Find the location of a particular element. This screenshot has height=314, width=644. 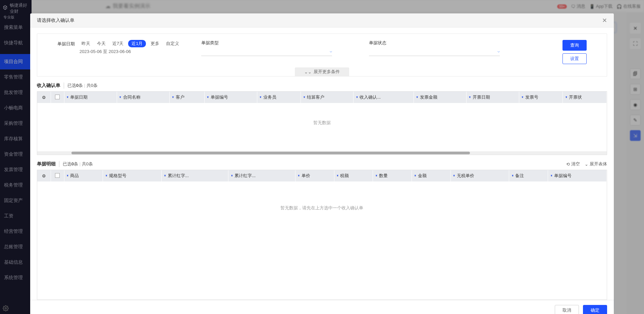

lower-selection-meta: 已选0条 | 共0条 is located at coordinates (76, 164).